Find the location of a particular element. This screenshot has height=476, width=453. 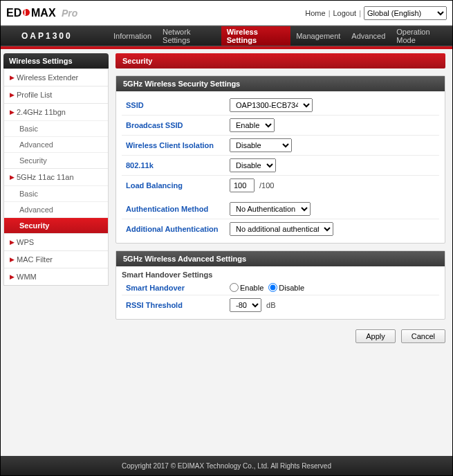

isolation-select: Disable is located at coordinates (261, 145).